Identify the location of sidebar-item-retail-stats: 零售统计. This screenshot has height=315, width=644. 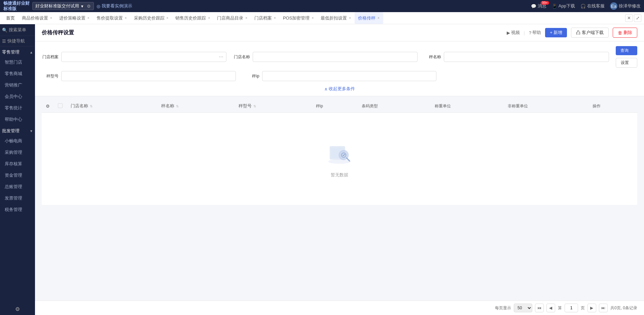
(17, 108).